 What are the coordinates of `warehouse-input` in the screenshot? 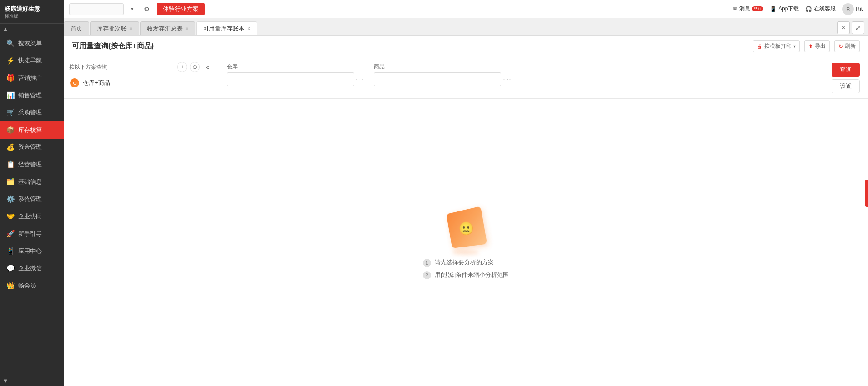 It's located at (290, 79).